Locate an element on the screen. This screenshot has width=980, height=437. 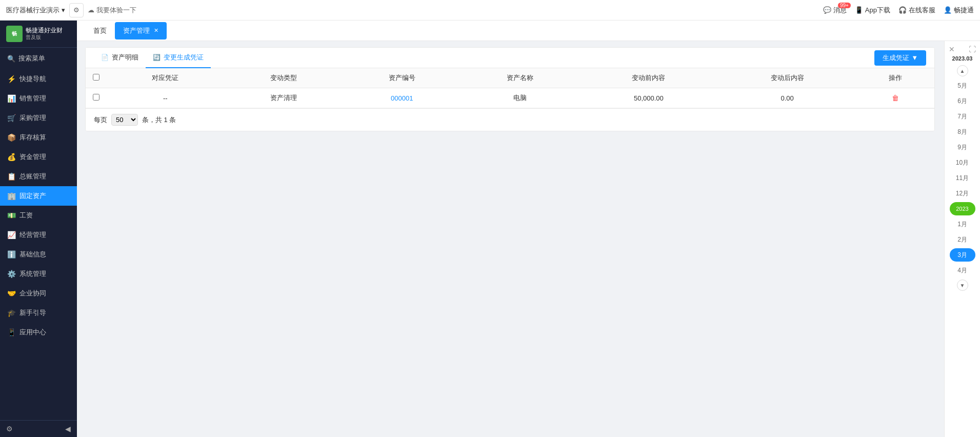
generate-voucher-button: 生成凭证 ▼ is located at coordinates (901, 58).